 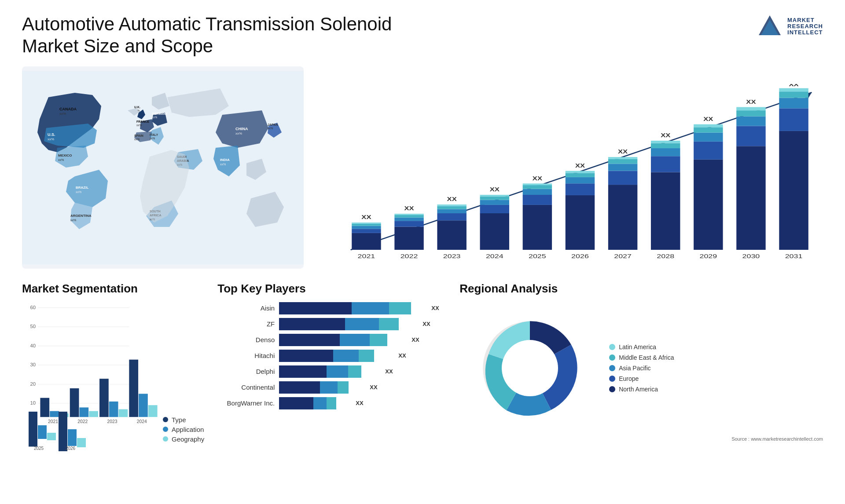 What do you see at coordinates (139, 135) in the screenshot?
I see `svg-text: SPAIN` at bounding box center [139, 135].